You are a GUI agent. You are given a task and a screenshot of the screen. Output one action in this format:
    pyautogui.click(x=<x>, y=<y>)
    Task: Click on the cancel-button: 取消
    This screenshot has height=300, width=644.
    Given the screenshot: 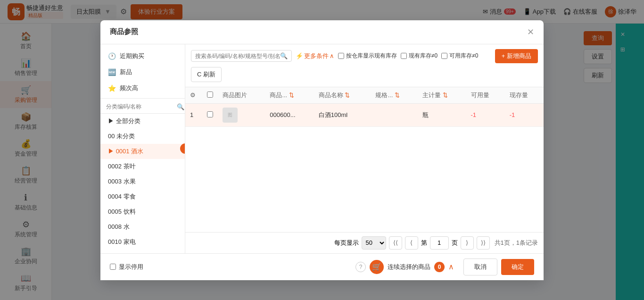 What is the action you would take?
    pyautogui.click(x=480, y=267)
    